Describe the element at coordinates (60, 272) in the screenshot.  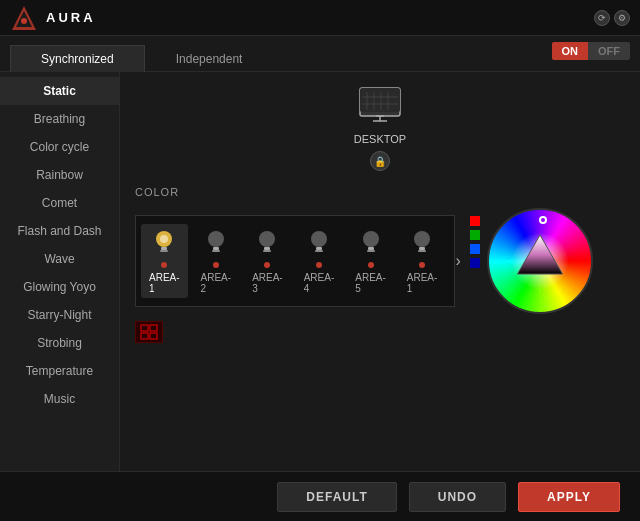
I see `sidebar: Static Breathing Color cycle Rainbow Com…` at that location.